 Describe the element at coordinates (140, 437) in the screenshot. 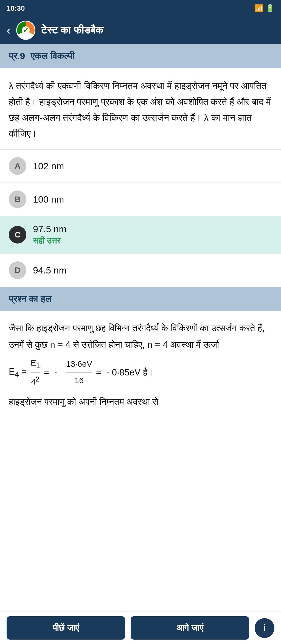

I see `bottom-spacer` at that location.